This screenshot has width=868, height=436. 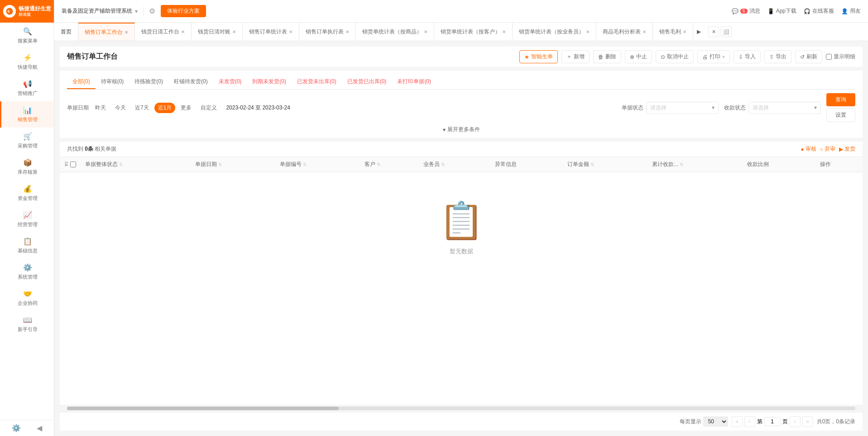 What do you see at coordinates (27, 193) in the screenshot?
I see `sidebar-item-6: 💰 资金管理` at bounding box center [27, 193].